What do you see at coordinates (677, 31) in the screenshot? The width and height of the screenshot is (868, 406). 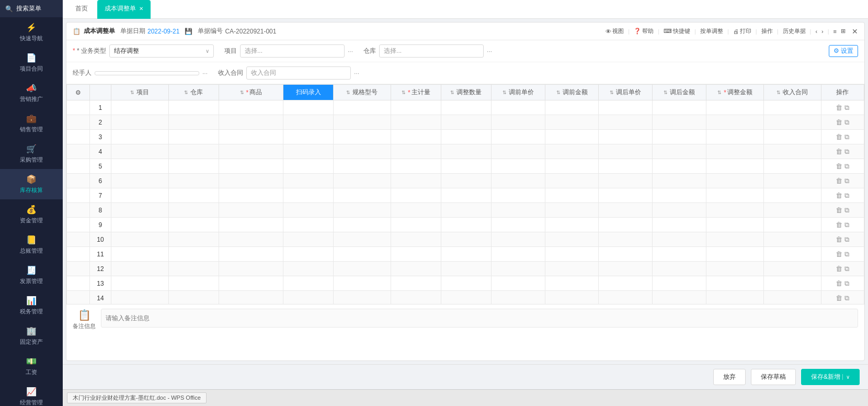 I see `shortcut-btn: ⌨ 快捷键` at bounding box center [677, 31].